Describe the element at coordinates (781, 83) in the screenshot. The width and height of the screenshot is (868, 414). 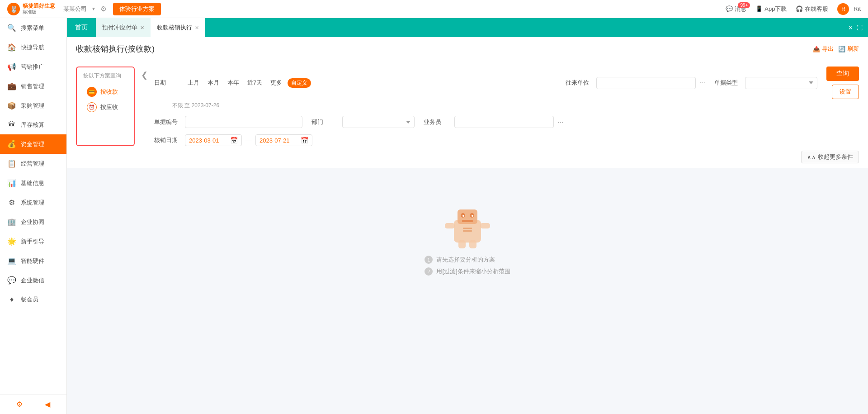
I see `doc-type-select` at that location.